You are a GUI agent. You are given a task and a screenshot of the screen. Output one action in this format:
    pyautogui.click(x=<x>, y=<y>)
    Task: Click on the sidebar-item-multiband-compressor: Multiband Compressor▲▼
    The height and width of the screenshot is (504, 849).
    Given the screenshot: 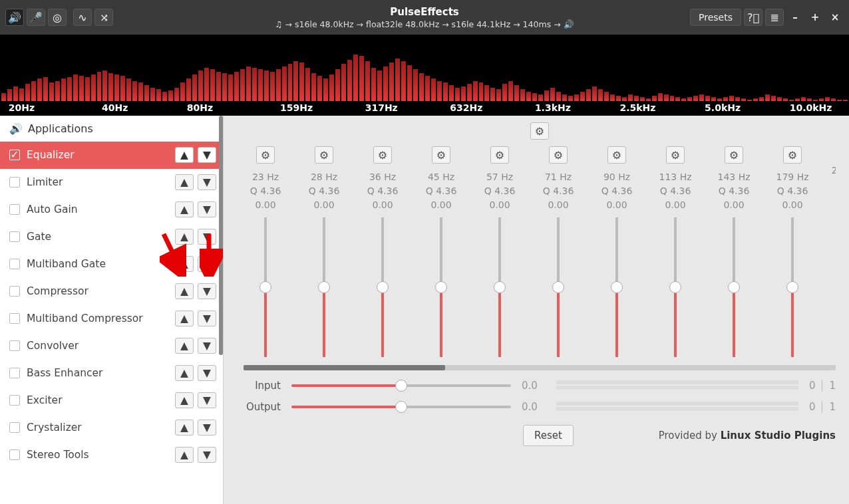 What is the action you would take?
    pyautogui.click(x=112, y=319)
    